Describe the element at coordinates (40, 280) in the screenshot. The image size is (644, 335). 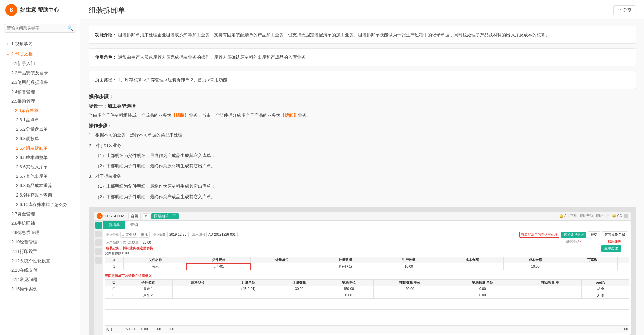
I see `sidebar-item-faq: 2.14常见问题` at that location.